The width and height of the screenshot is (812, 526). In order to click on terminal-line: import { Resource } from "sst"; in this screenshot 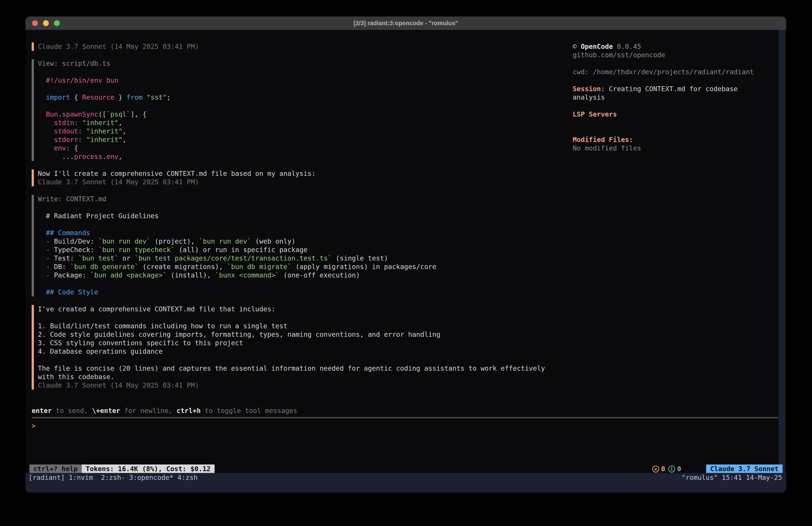, I will do `click(294, 98)`.